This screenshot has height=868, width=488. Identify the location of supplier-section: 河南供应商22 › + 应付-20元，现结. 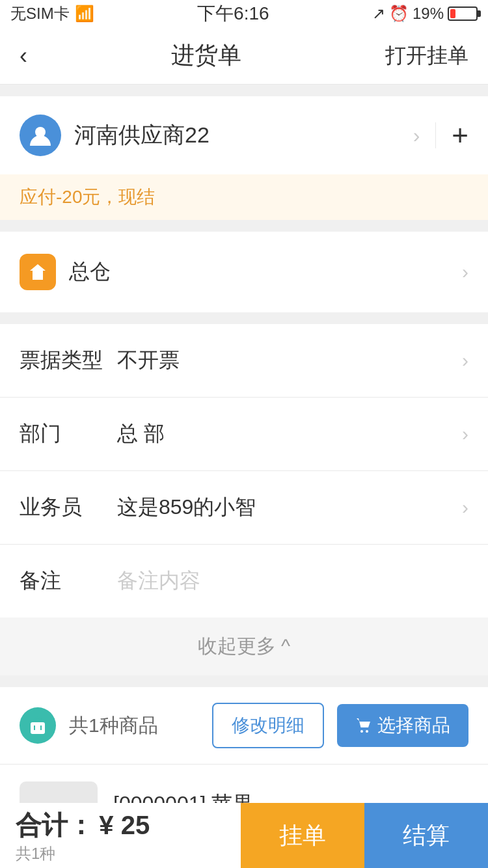
(244, 158).